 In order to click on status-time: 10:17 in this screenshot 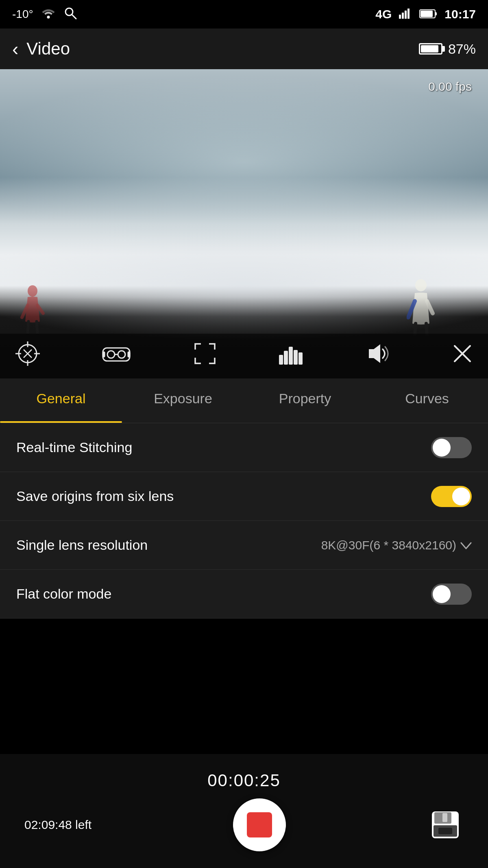, I will do `click(460, 14)`.